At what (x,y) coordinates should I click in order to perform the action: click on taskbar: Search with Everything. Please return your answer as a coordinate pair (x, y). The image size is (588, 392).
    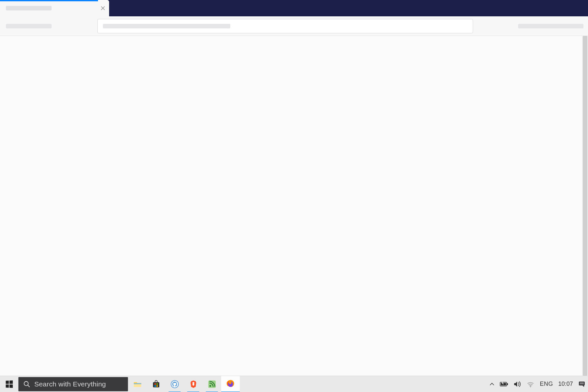
    Looking at the image, I should click on (294, 384).